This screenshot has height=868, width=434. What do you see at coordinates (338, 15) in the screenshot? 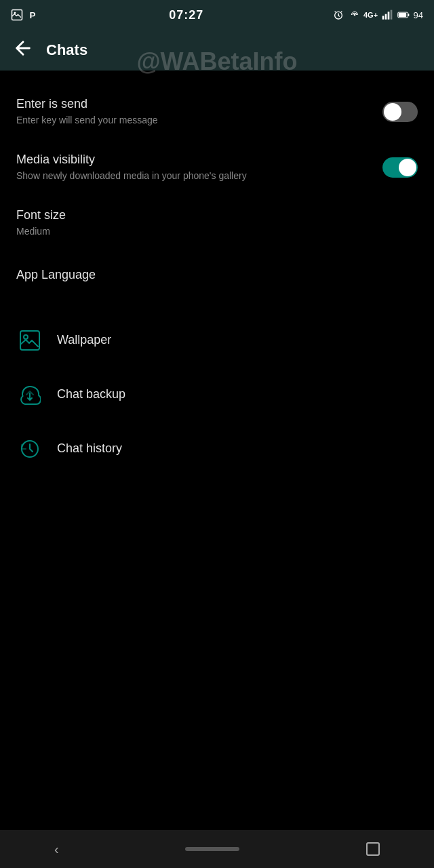
I see `alarm-icon` at bounding box center [338, 15].